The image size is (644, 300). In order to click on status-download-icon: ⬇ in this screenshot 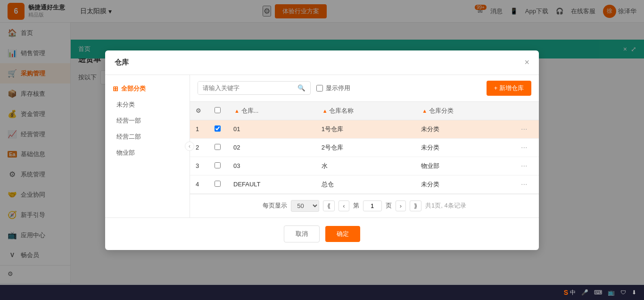, I will do `click(634, 292)`.